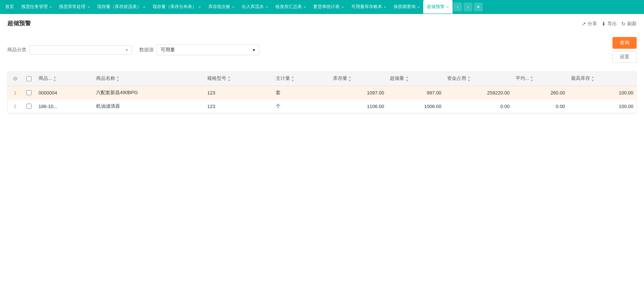  I want to click on nav-tab-collect-summary: 收发存汇总表 ×, so click(290, 7).